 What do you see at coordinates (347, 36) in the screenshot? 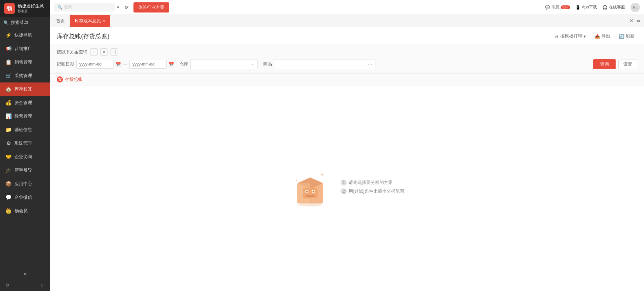
I see `page-header: 库存总账(存货总账) 🖨 按模板打印 ▾ 📤 导出 🔄 刷新` at bounding box center [347, 36].